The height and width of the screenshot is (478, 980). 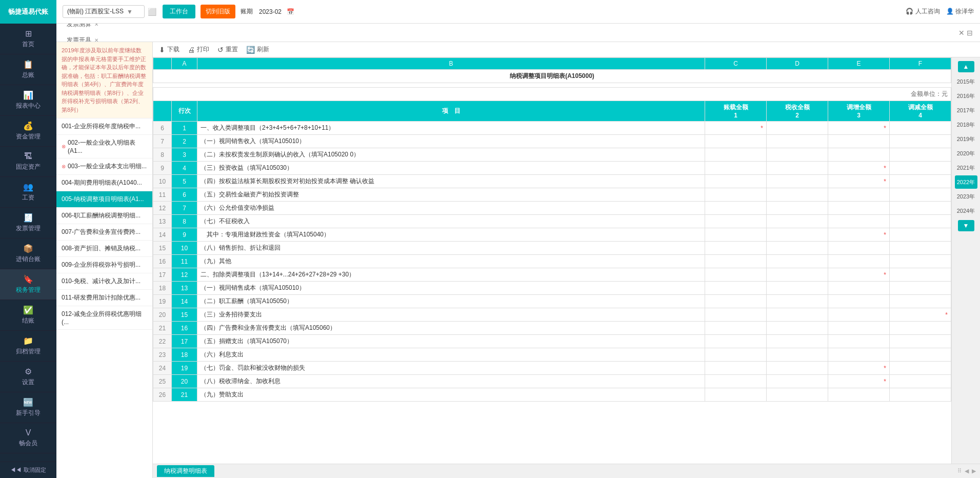 I want to click on menu-item-m007: 007-广告费和业务宣传费跨..., so click(x=105, y=232).